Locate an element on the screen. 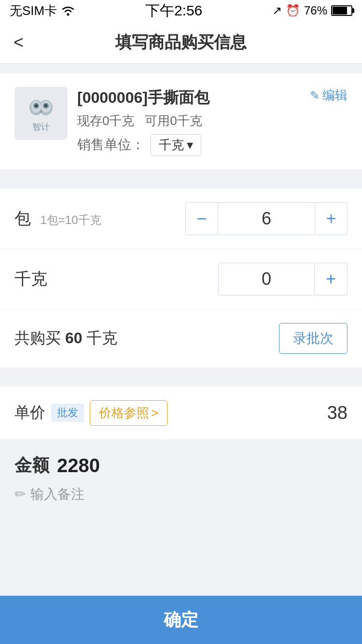 The image size is (362, 644). divider-top is located at coordinates (181, 69).